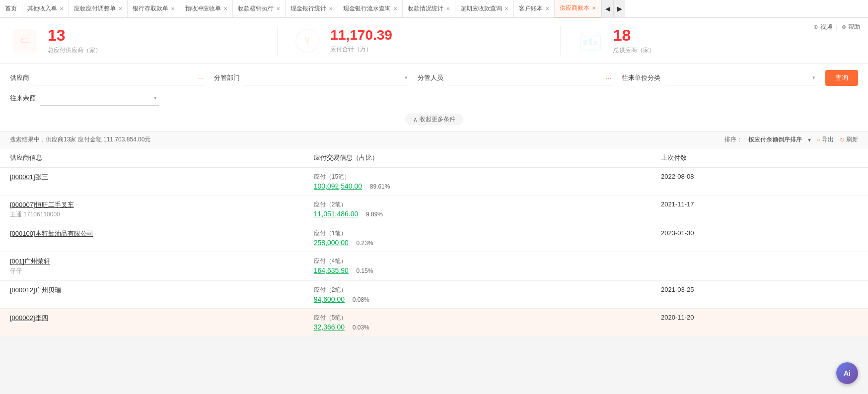  I want to click on nav-tab-bank-deposit-close: ✕, so click(173, 9).